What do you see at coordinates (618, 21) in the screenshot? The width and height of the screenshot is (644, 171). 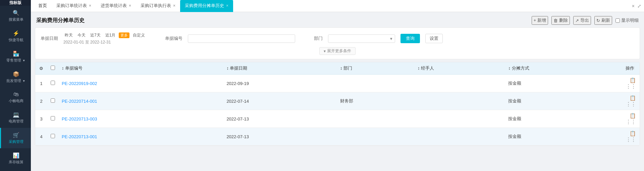 I see `show-detail-checkbox` at bounding box center [618, 21].